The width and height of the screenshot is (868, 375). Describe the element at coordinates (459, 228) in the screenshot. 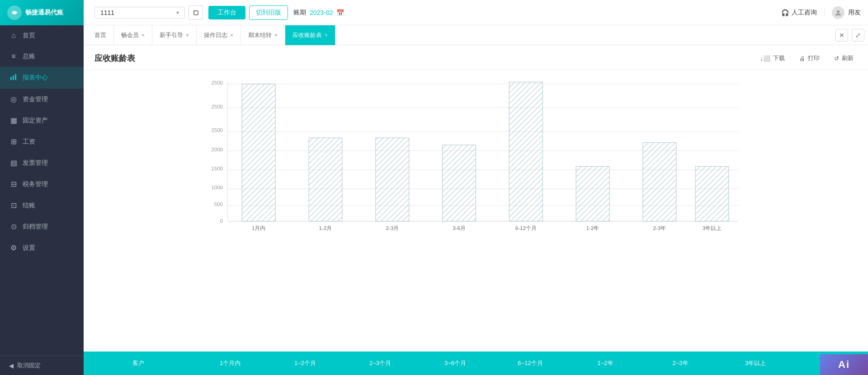

I see `svg-text: 3-6月` at that location.